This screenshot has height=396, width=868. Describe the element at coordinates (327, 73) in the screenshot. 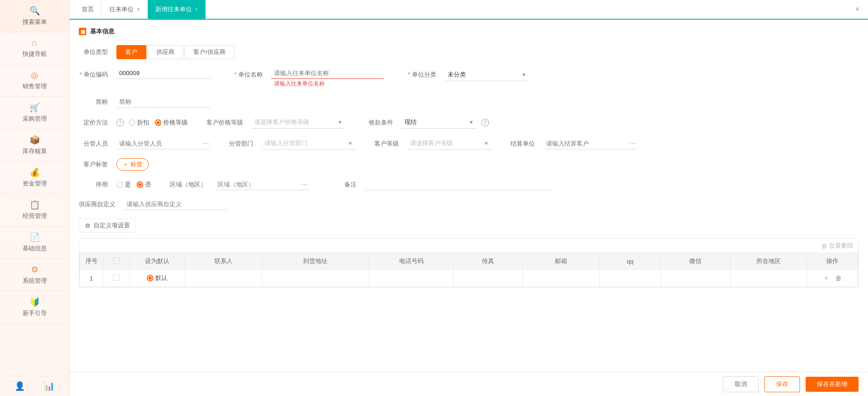

I see `unit-name-input` at that location.